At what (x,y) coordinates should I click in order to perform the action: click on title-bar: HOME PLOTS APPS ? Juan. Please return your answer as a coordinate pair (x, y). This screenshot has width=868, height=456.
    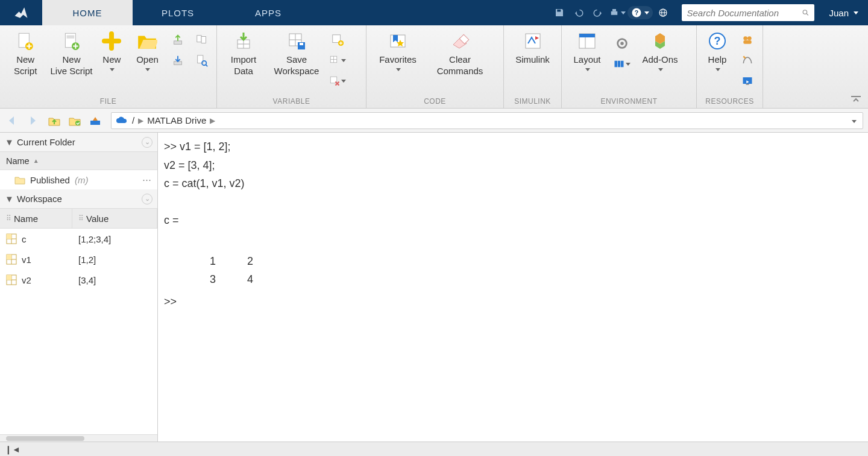
    Looking at the image, I should click on (434, 13).